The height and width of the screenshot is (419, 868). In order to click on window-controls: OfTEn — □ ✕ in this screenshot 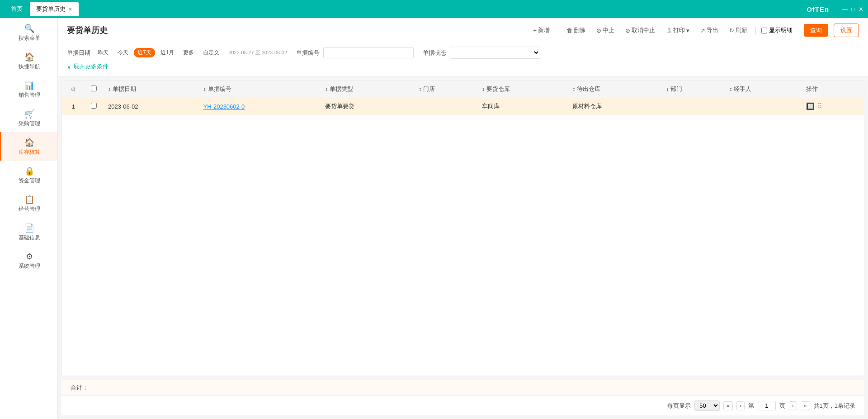, I will do `click(835, 9)`.